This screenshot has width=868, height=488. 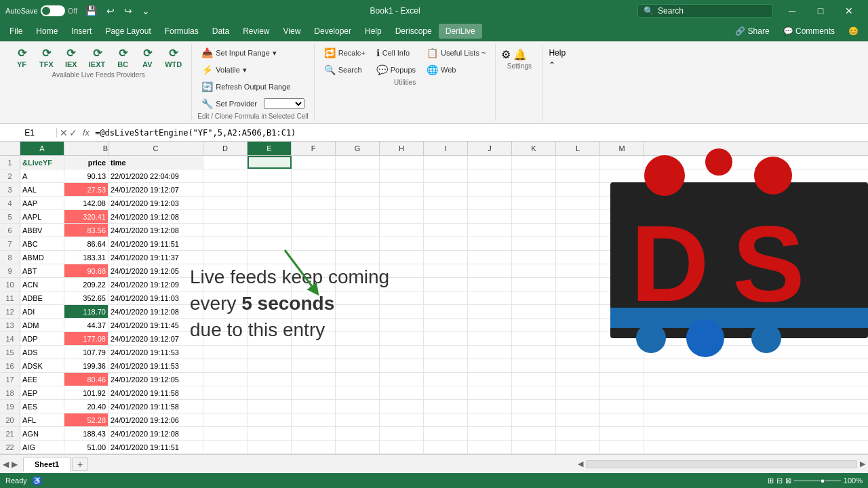 I want to click on formula-input, so click(x=479, y=133).